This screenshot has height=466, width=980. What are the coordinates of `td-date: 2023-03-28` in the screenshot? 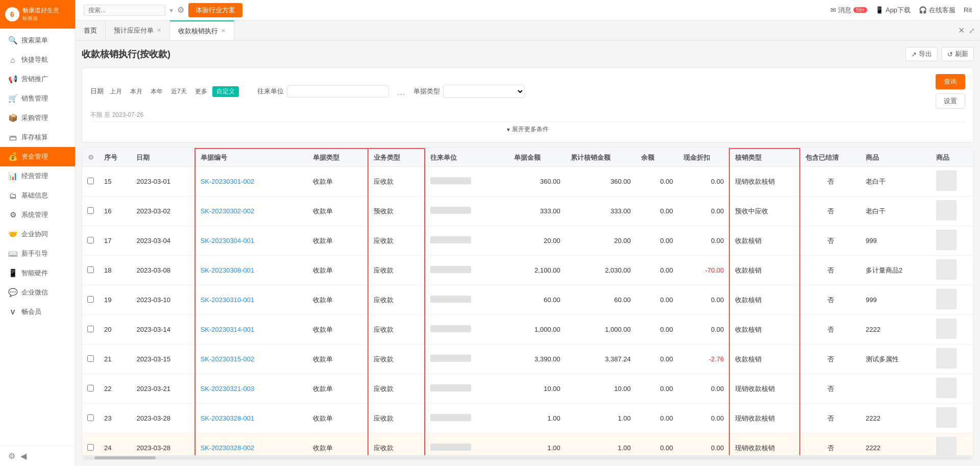 It's located at (163, 445).